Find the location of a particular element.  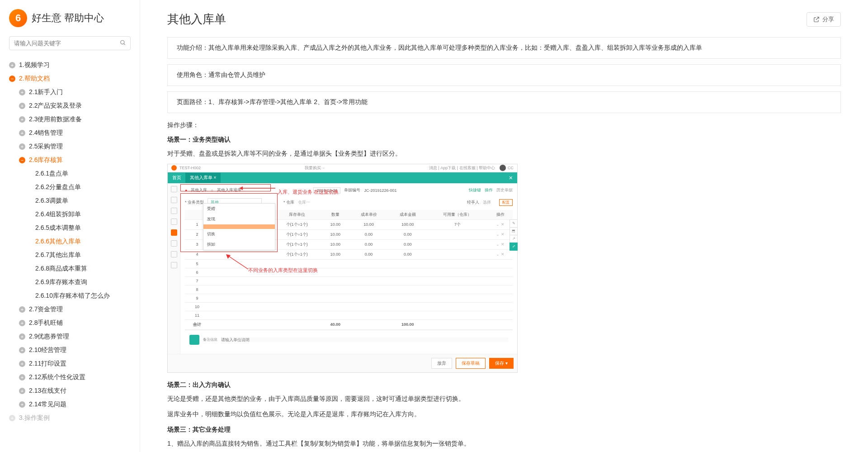

nav-cases: +3.操作案例 is located at coordinates (70, 418).